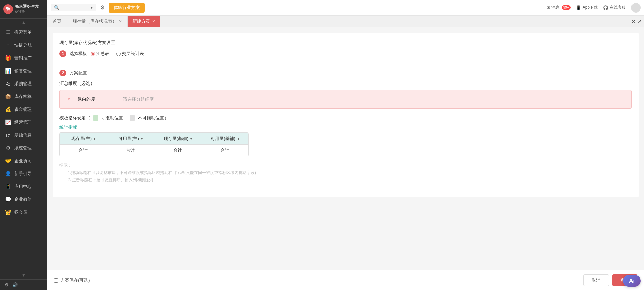 The width and height of the screenshot is (644, 290). I want to click on sidebar-item-marketing: 🎁 营销推广, so click(24, 58).